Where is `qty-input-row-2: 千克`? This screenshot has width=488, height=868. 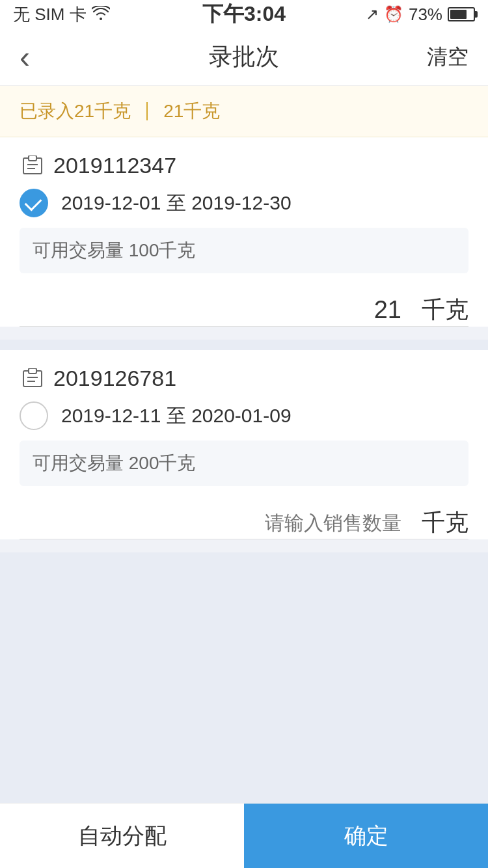 qty-input-row-2: 千克 is located at coordinates (244, 518).